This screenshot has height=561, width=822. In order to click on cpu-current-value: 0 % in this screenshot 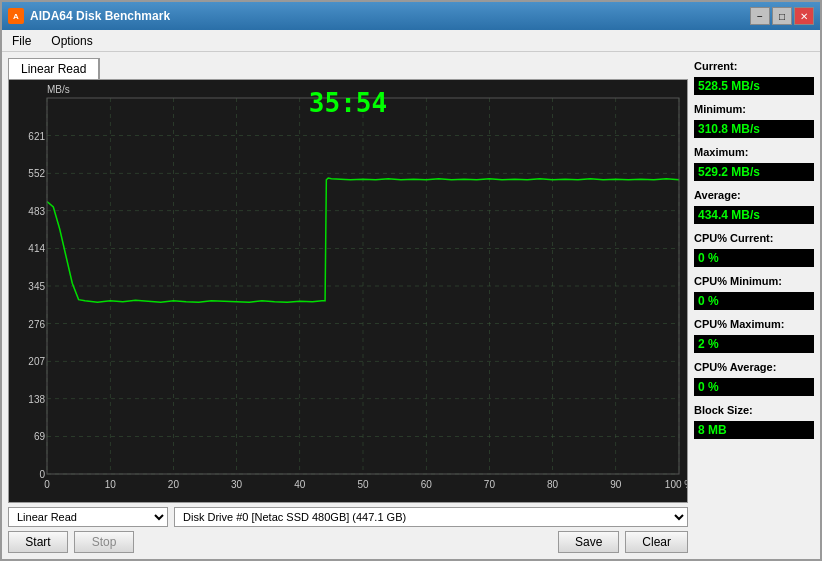, I will do `click(754, 258)`.